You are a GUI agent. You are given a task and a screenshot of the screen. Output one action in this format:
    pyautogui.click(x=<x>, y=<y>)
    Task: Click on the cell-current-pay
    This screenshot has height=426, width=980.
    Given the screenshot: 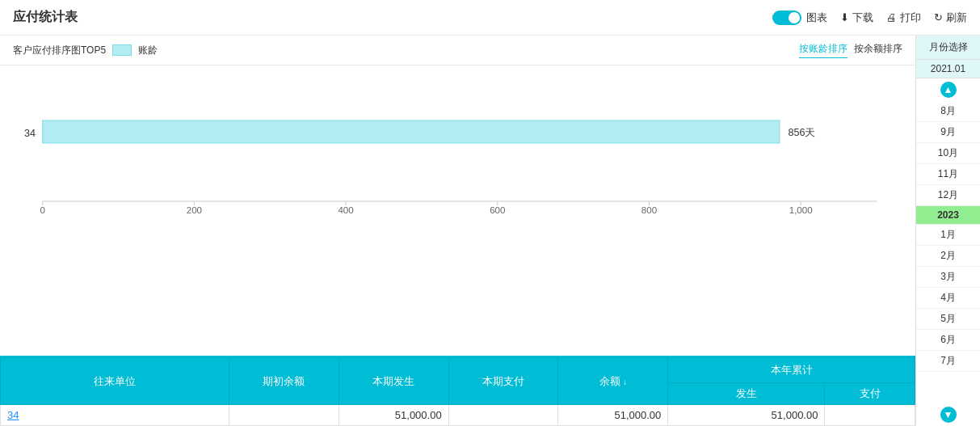 What is the action you would take?
    pyautogui.click(x=503, y=415)
    